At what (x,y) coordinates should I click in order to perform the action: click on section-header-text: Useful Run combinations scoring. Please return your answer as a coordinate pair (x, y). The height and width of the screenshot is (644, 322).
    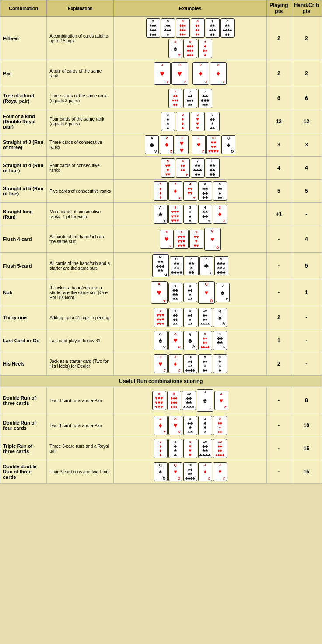
    Looking at the image, I should click on (161, 381).